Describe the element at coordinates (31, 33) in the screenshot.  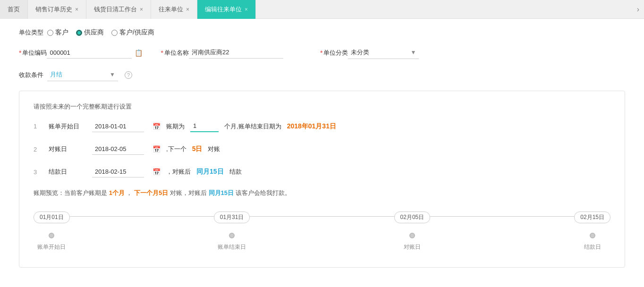
I see `unit-type-label: 单位类型` at that location.